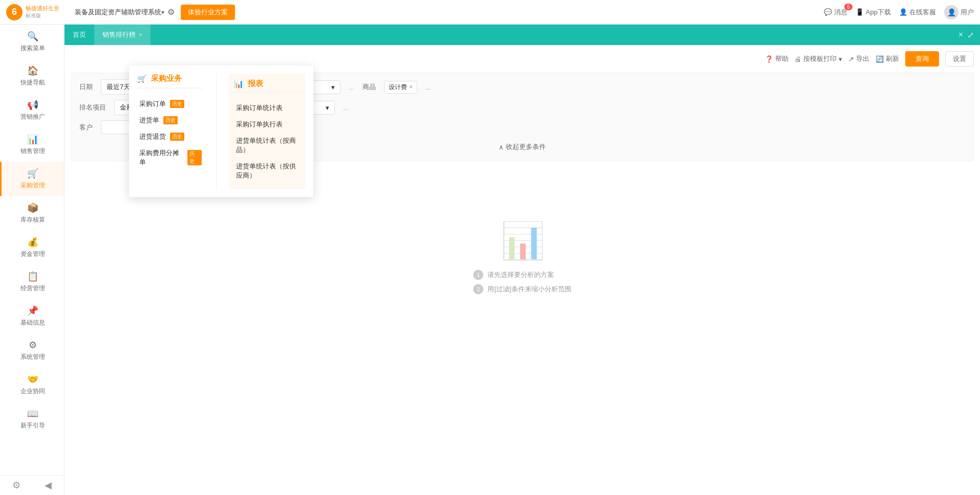 This screenshot has width=980, height=495. Describe the element at coordinates (961, 35) in the screenshot. I see `tab-close-all: ×` at that location.